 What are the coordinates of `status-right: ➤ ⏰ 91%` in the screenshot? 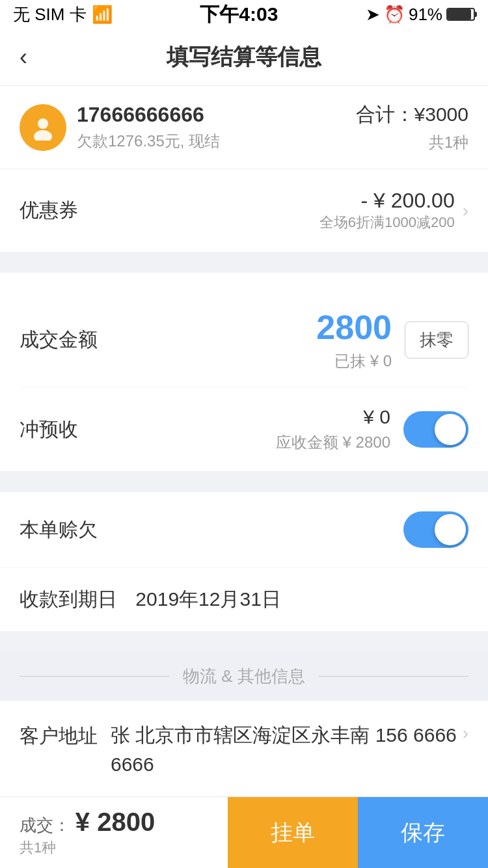 It's located at (420, 14).